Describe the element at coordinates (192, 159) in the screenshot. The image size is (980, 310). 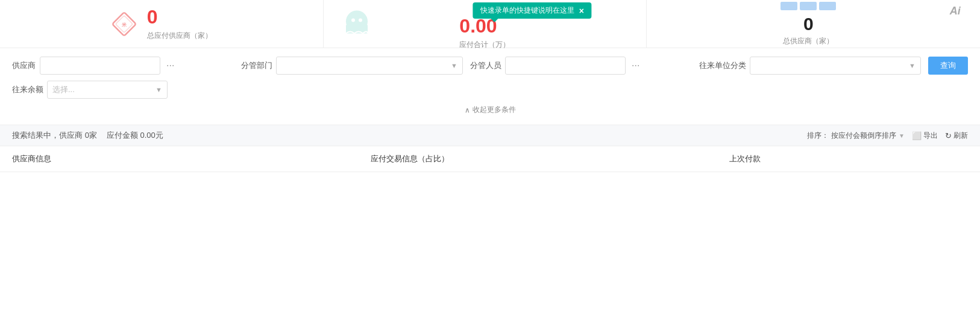
I see `col-supplier-header: 供应商信息` at that location.